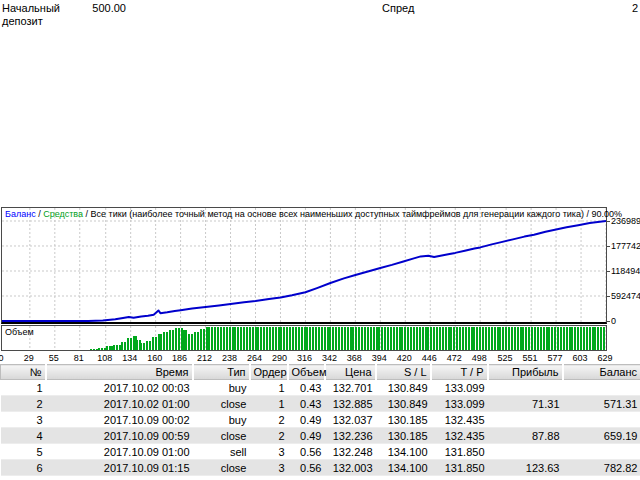 The height and width of the screenshot is (480, 640). I want to click on trade-row: 42017.10.09 00:59close20.49132.236130.18…, so click(320, 436).